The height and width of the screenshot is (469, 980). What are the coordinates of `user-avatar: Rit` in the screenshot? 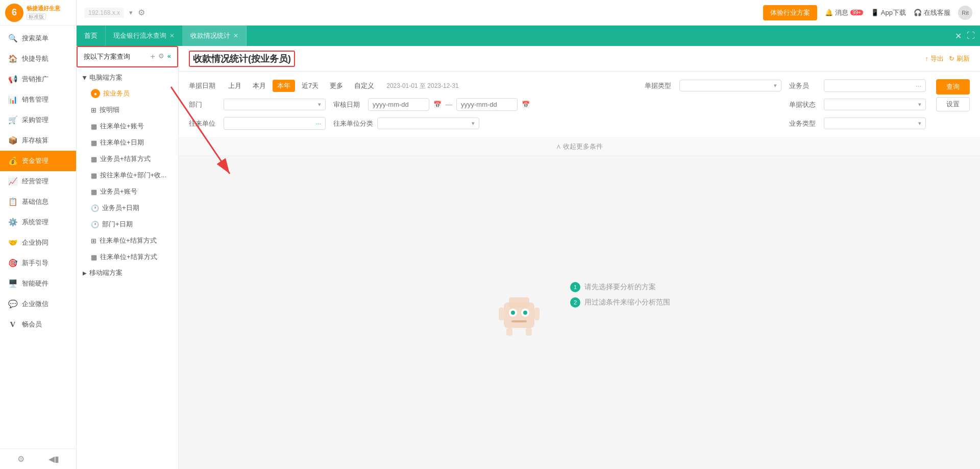 It's located at (965, 13).